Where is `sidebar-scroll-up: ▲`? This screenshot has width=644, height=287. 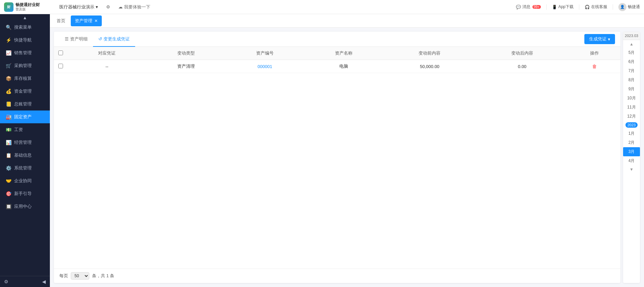
sidebar-scroll-up: ▲ is located at coordinates (25, 18).